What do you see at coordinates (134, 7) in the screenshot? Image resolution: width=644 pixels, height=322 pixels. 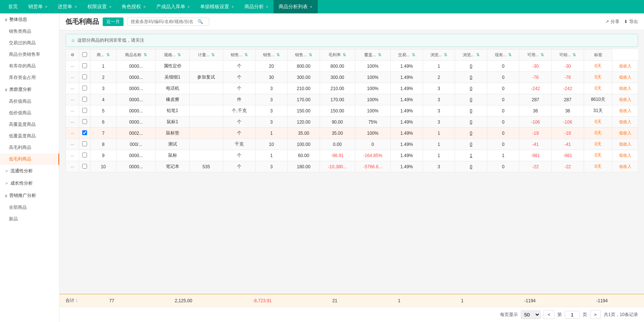 I see `nav-role-auth: 角色授权 ×` at bounding box center [134, 7].